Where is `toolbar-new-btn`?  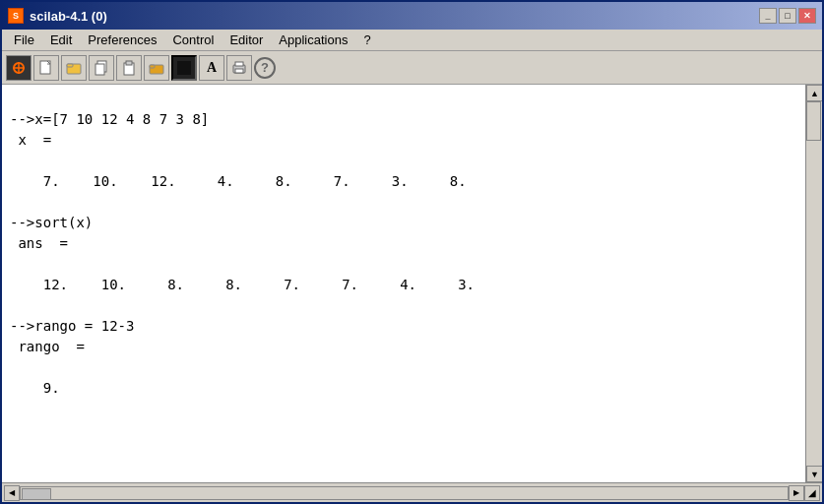 toolbar-new-btn is located at coordinates (46, 68).